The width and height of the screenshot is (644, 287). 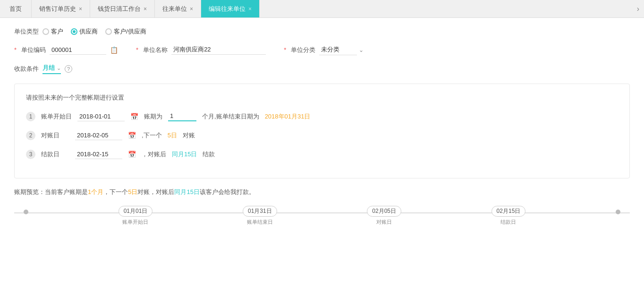 I want to click on reconciliation-desc-highlight: 5日, so click(x=172, y=135).